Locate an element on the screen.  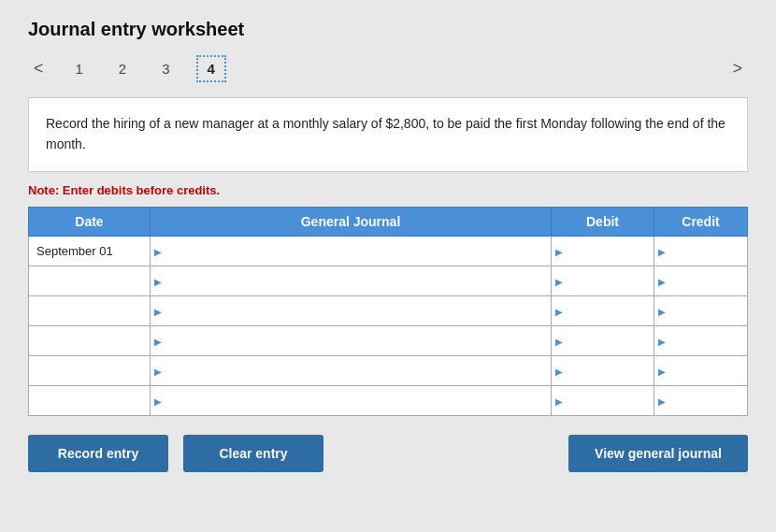
table-row: September 01 is located at coordinates (389, 252).